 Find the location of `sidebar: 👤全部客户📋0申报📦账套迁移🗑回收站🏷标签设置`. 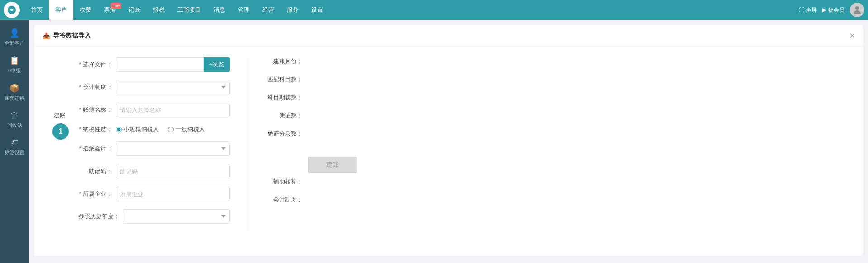

sidebar: 👤全部客户📋0申报📦账套迁移🗑回收站🏷标签设置 is located at coordinates (14, 141).